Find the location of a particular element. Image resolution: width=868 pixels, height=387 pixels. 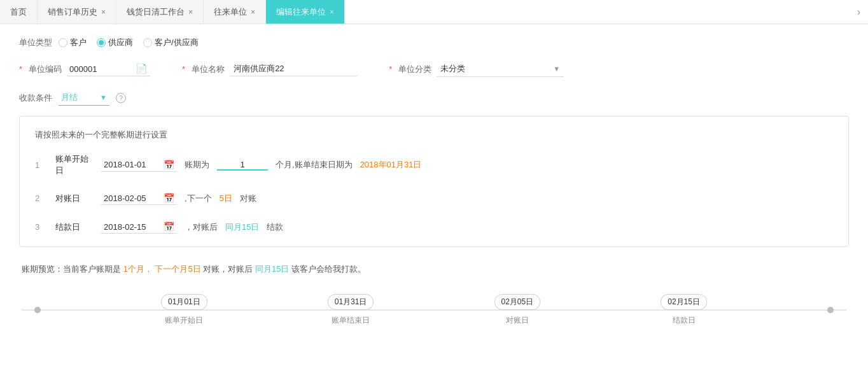

period-input is located at coordinates (242, 165).